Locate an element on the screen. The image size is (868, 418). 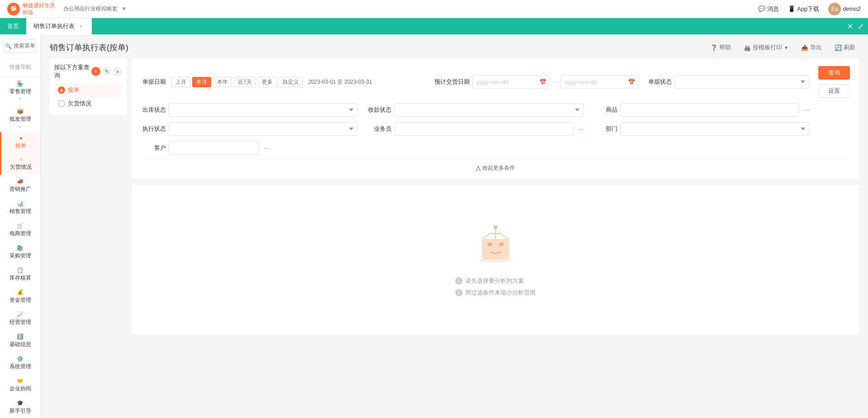
setting-button: 设置 is located at coordinates (834, 91).